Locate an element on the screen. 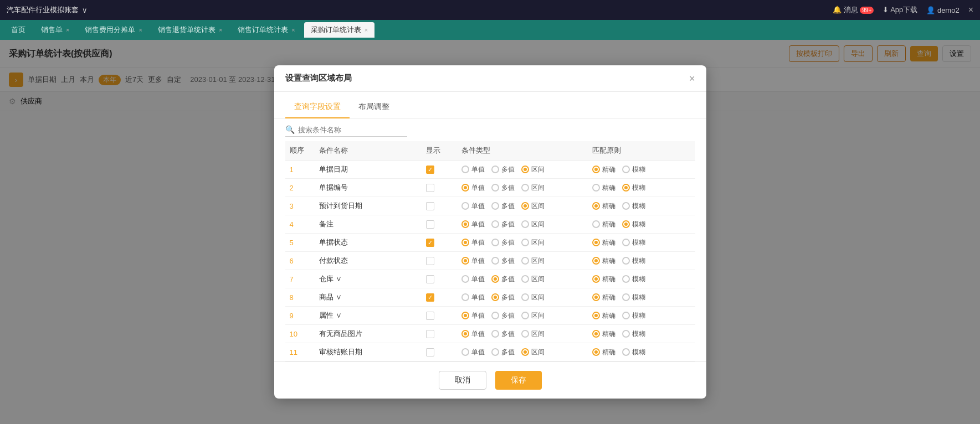 The width and height of the screenshot is (980, 424). tab-close-sales: × is located at coordinates (68, 30).